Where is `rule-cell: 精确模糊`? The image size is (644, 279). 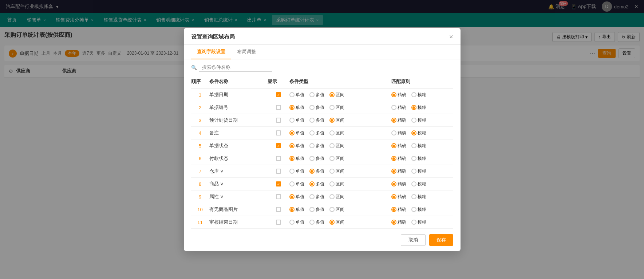 rule-cell: 精确模糊 is located at coordinates (426, 184).